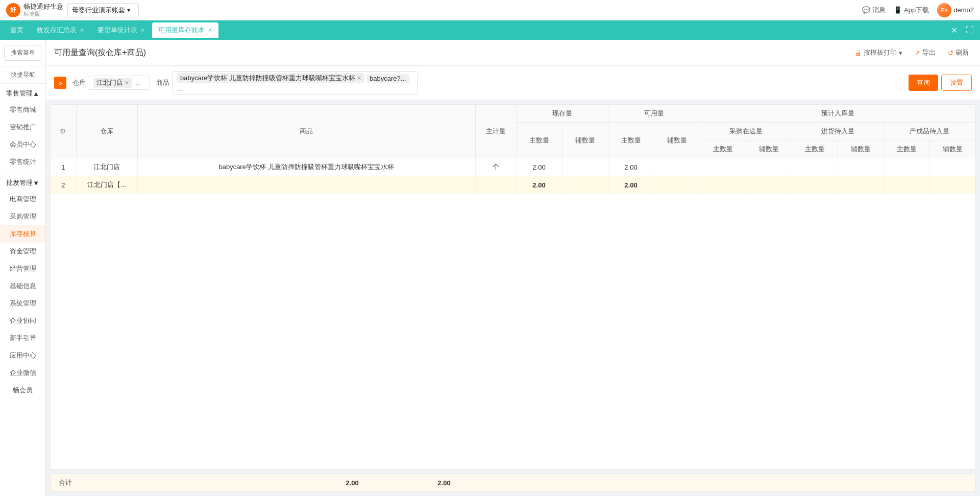 This screenshot has height=496, width=980. What do you see at coordinates (957, 83) in the screenshot?
I see `setting-btn: 设置` at bounding box center [957, 83].